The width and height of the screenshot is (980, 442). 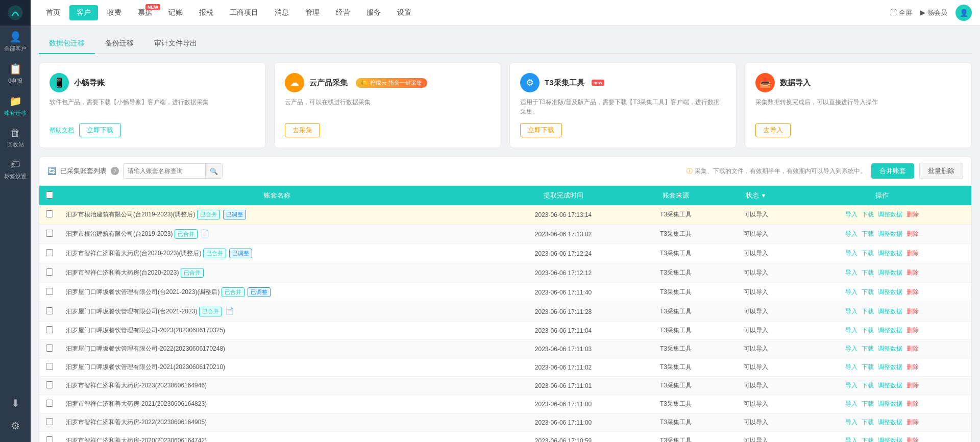 What do you see at coordinates (901, 13) in the screenshot?
I see `fullscreen-btn: ⛶ 全屏` at bounding box center [901, 13].